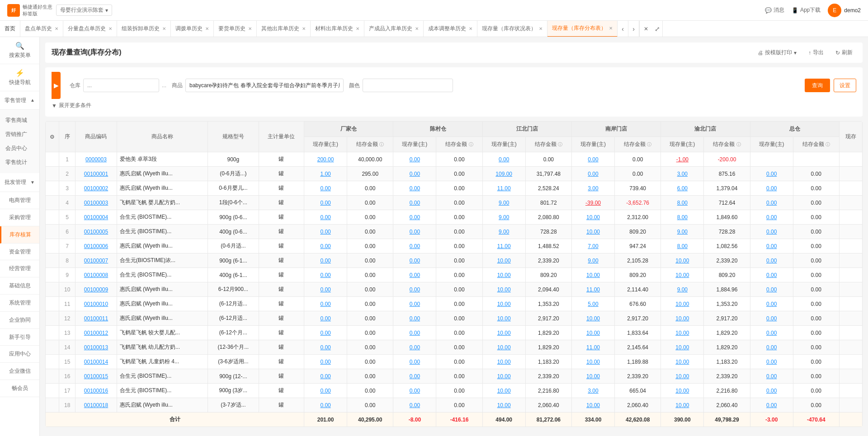  I want to click on sidebar-item-app-center: 应用中心, so click(20, 354).